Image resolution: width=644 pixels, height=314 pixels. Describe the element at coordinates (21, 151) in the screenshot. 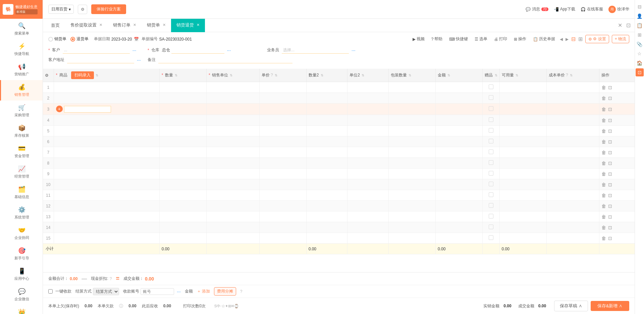

I see `sidebar-item-finance: 💳 资金管理` at that location.